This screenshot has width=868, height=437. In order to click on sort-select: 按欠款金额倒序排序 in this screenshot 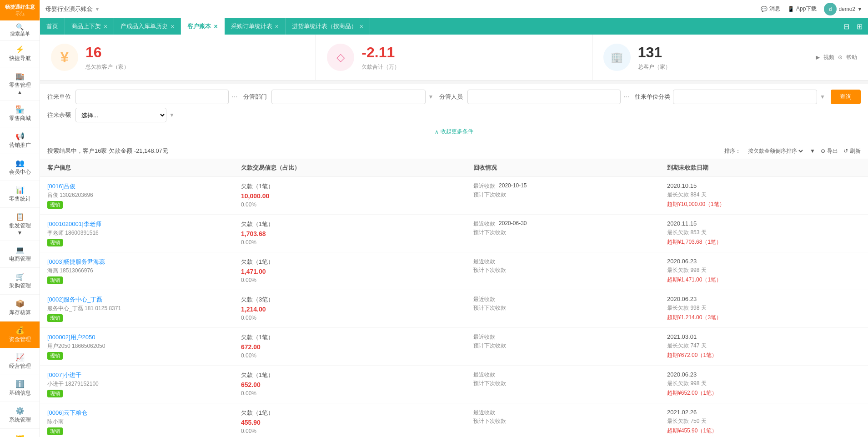, I will do `click(775, 151)`.